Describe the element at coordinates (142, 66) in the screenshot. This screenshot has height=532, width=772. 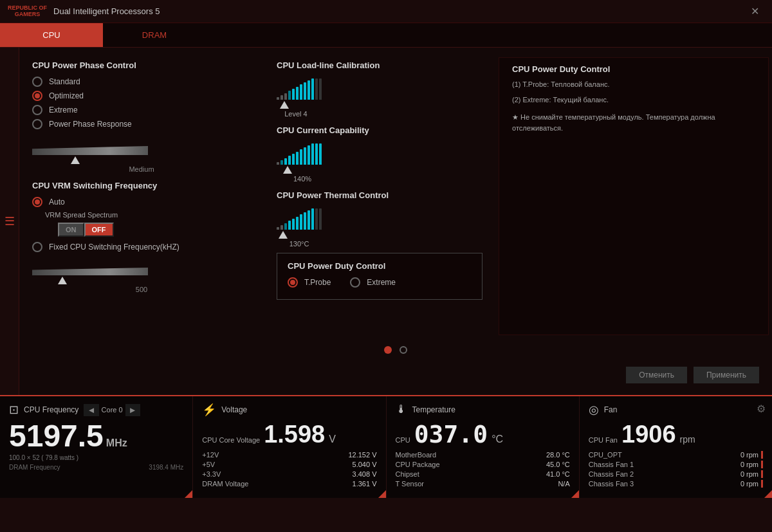
I see `power-phase-title: CPU Power Phase Control` at that location.